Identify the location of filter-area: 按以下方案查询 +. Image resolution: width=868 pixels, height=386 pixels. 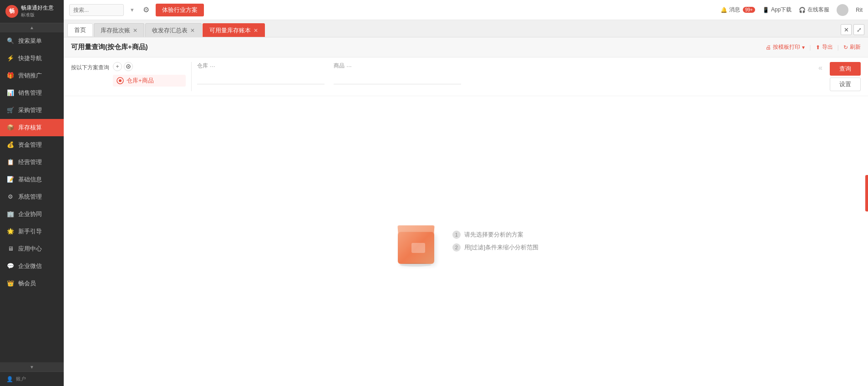
(466, 77).